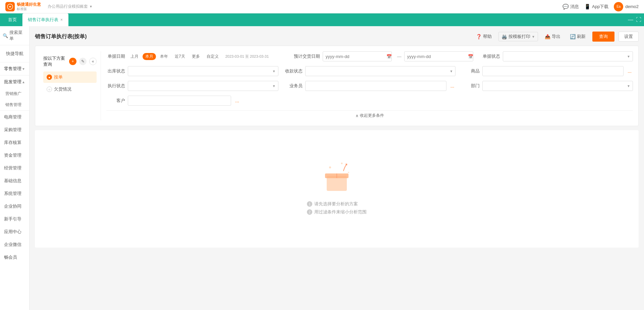 Image resolution: width=644 pixels, height=310 pixels. I want to click on filter-row-3: 执行状态 ▼ 业务员 ..., so click(370, 86).